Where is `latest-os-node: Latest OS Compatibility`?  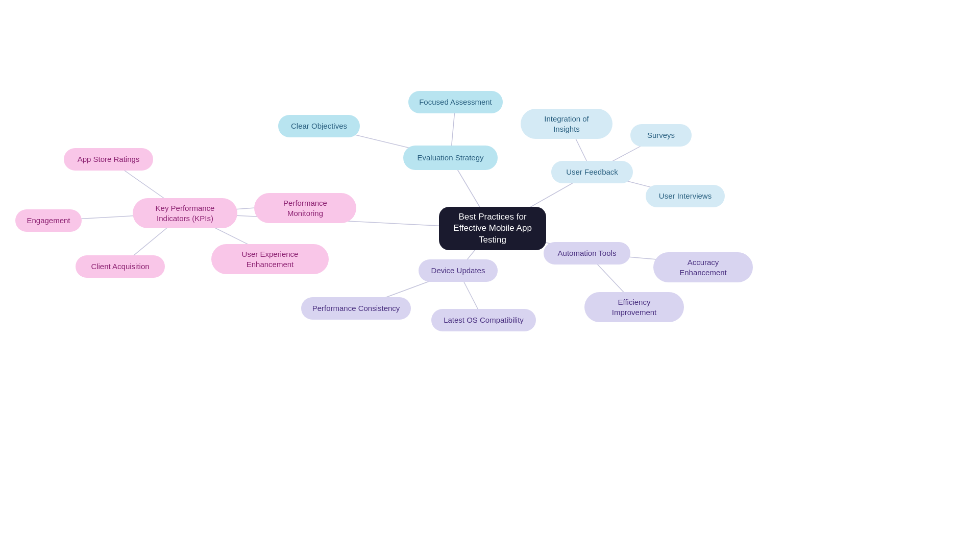 latest-os-node: Latest OS Compatibility is located at coordinates (484, 320).